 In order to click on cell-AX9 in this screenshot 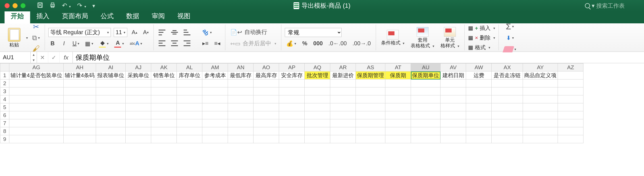, I will do `click(507, 139)`.